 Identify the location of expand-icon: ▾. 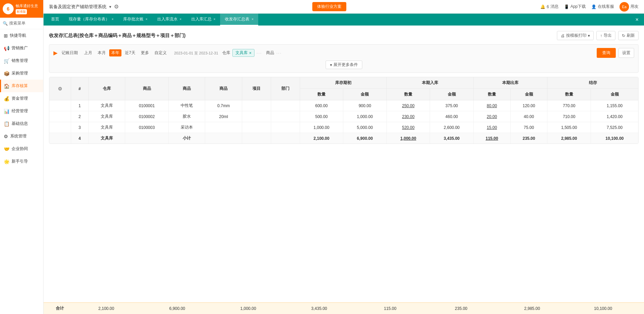
(331, 65).